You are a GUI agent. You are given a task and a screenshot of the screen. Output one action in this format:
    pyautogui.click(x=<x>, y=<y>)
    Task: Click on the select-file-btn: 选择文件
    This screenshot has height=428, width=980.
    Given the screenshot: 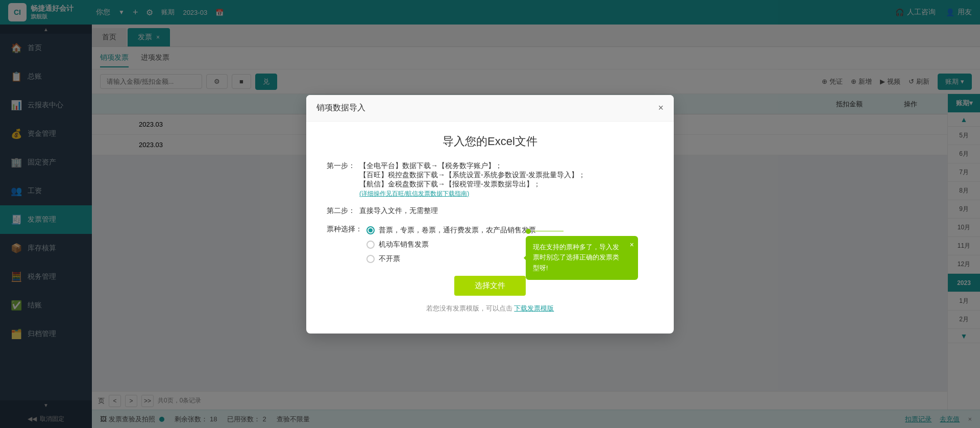 What is the action you would take?
    pyautogui.click(x=490, y=286)
    